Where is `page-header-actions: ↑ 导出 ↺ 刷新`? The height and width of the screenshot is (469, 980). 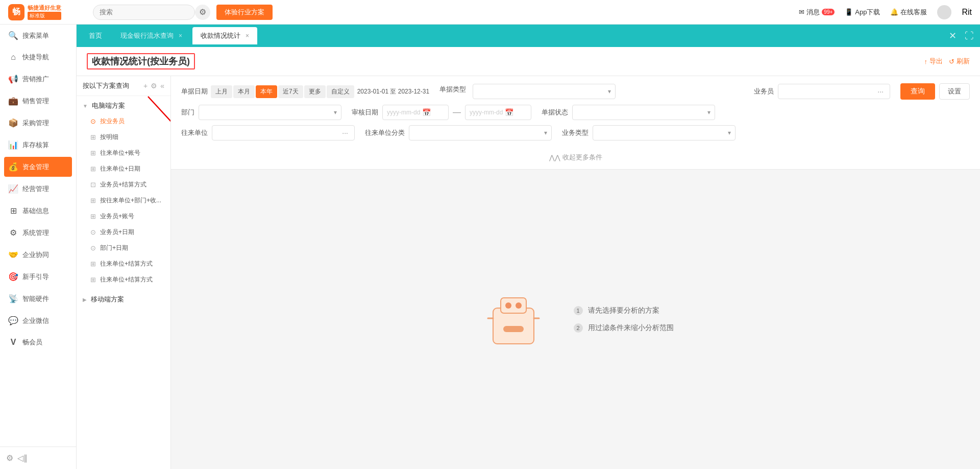
page-header-actions: ↑ 导出 ↺ 刷新 is located at coordinates (947, 61).